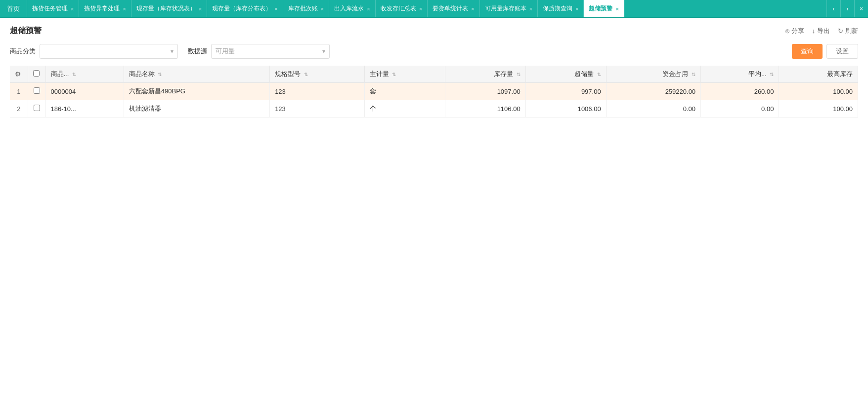  Describe the element at coordinates (242, 9) in the screenshot. I see `nav-tab-label-3: 现存量（库存分布表）` at that location.